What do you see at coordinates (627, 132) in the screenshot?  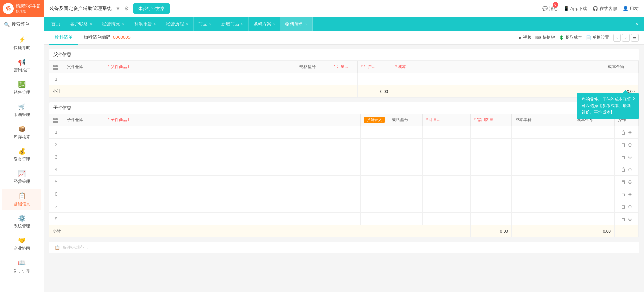 I see `child-op-1: 🗑 ⊕` at bounding box center [627, 132].